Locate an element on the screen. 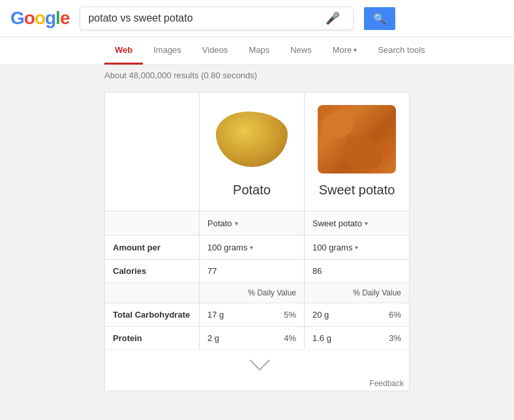 The image size is (514, 420). item1-amount-arrow: ▾ is located at coordinates (252, 248).